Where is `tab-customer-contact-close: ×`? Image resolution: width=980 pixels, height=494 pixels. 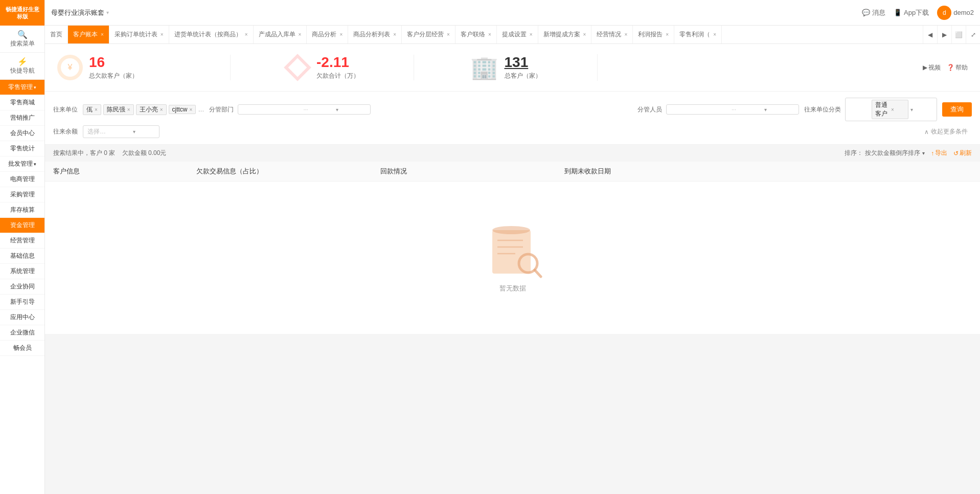 tab-customer-contact-close: × is located at coordinates (490, 35).